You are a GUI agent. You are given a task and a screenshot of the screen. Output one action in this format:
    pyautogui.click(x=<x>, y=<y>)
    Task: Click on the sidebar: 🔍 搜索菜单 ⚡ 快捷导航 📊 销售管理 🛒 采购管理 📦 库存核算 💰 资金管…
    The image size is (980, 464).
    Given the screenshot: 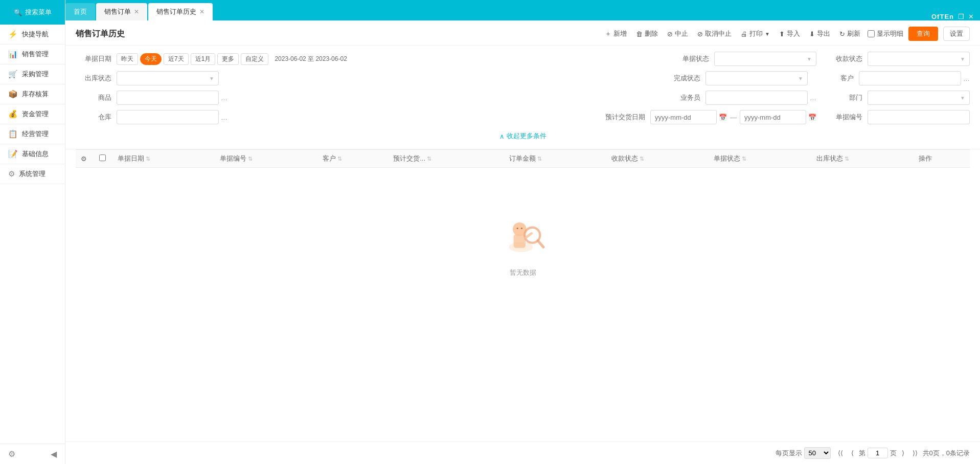 What is the action you would take?
    pyautogui.click(x=33, y=232)
    